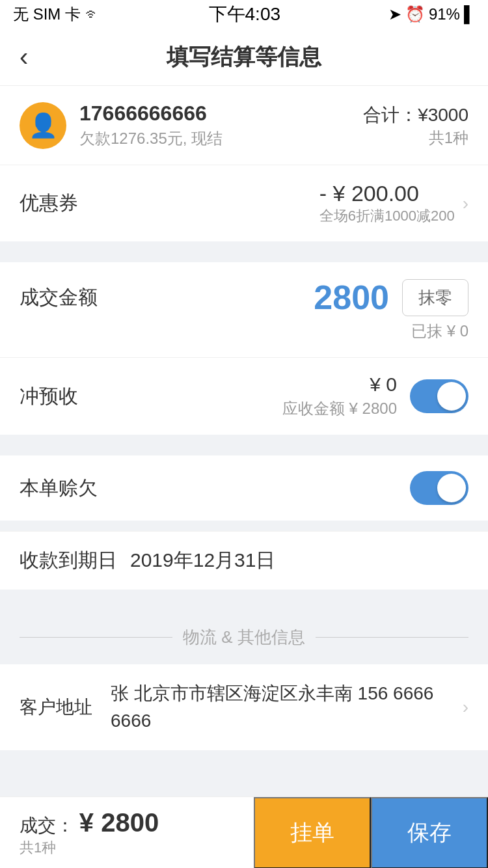  I want to click on customer-left: 👤 17666666666 欠款1276.35元, 现结, so click(121, 125).